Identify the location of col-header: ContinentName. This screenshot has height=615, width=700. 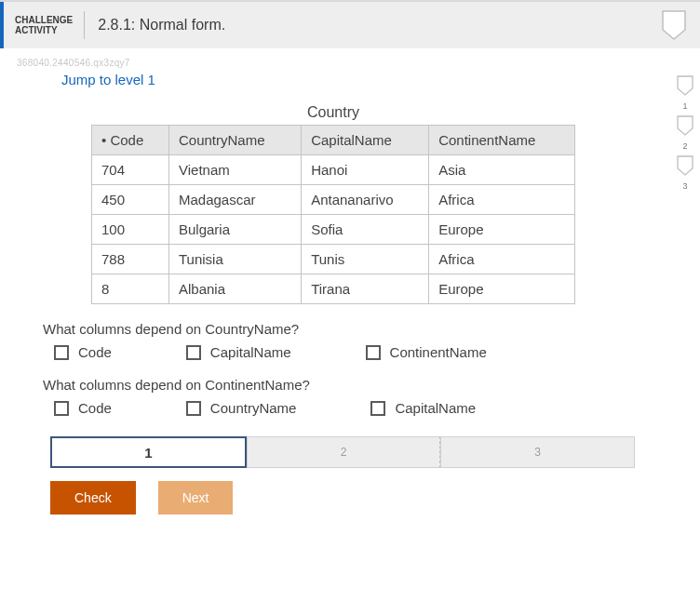
(503, 140).